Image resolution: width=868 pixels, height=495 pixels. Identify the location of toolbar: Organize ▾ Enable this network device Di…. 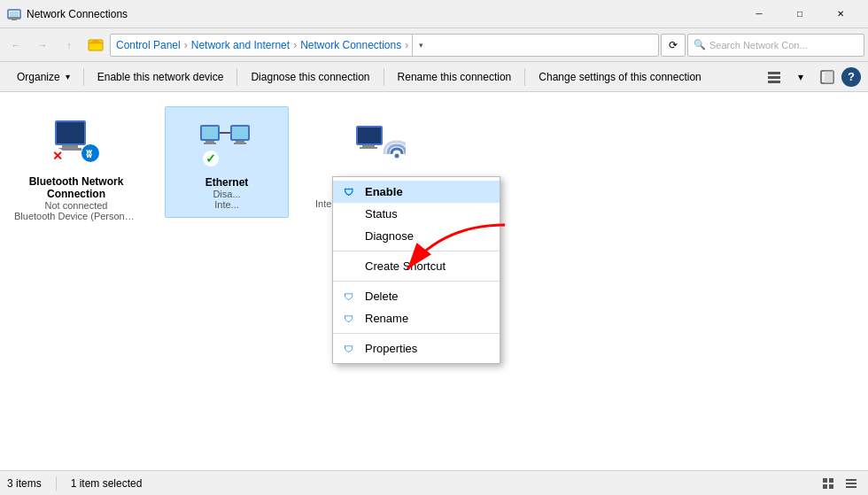
(434, 77).